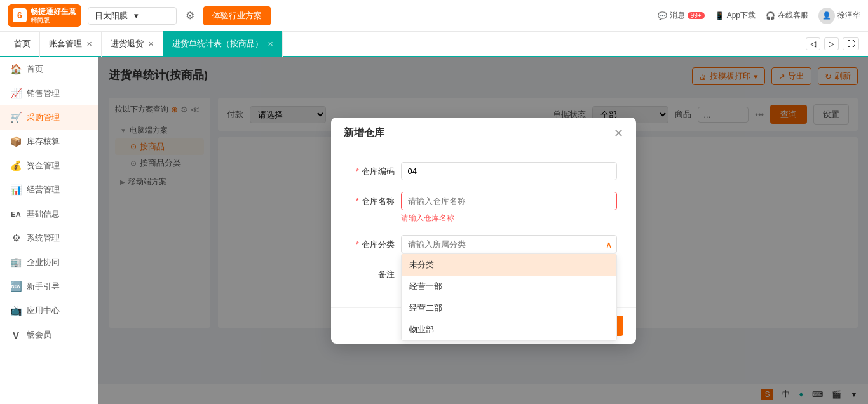  What do you see at coordinates (16, 286) in the screenshot?
I see `guide-icon: 🆕` at bounding box center [16, 286].